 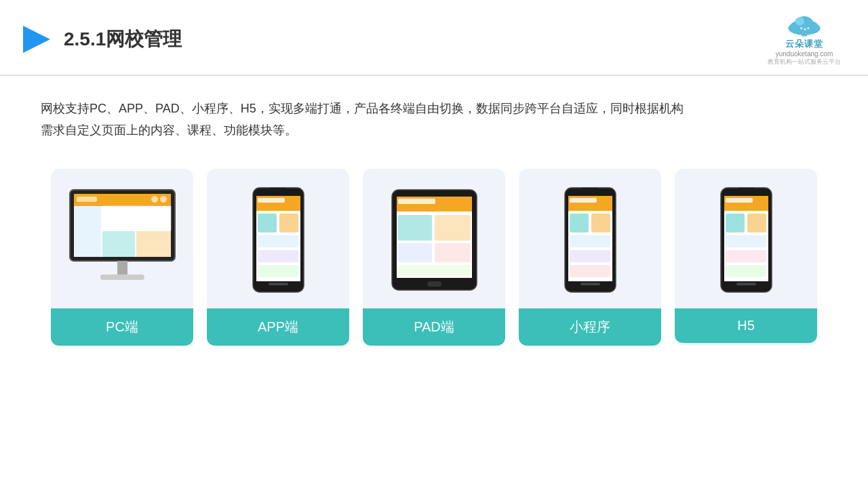 What do you see at coordinates (278, 258) in the screenshot?
I see `card-app: APP端` at bounding box center [278, 258].